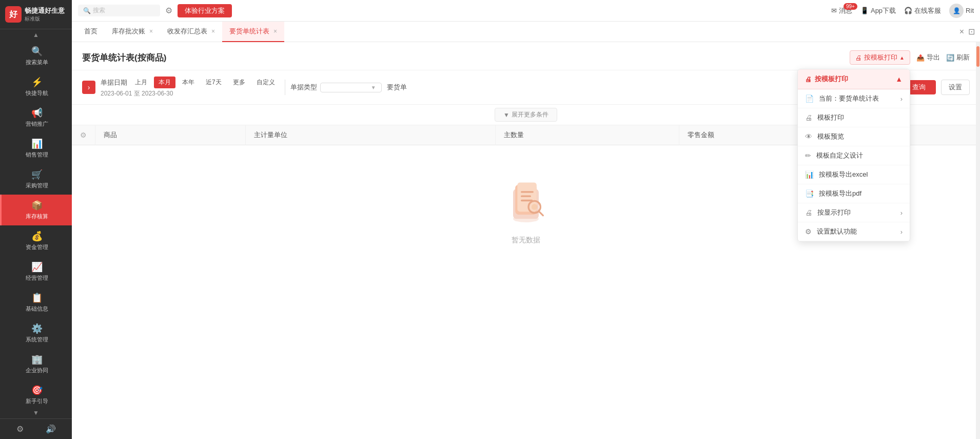  What do you see at coordinates (972, 32) in the screenshot?
I see `window-maximize-button: ⊡` at bounding box center [972, 32].